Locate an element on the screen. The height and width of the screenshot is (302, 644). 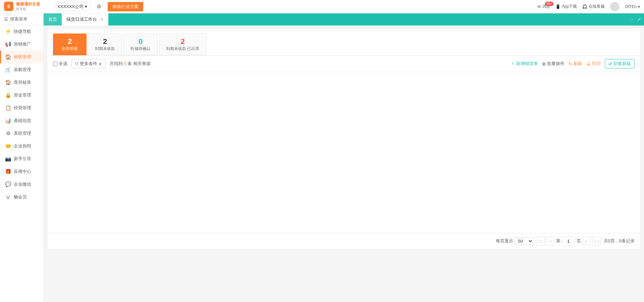
wechat-icon: 💬 is located at coordinates (8, 184).